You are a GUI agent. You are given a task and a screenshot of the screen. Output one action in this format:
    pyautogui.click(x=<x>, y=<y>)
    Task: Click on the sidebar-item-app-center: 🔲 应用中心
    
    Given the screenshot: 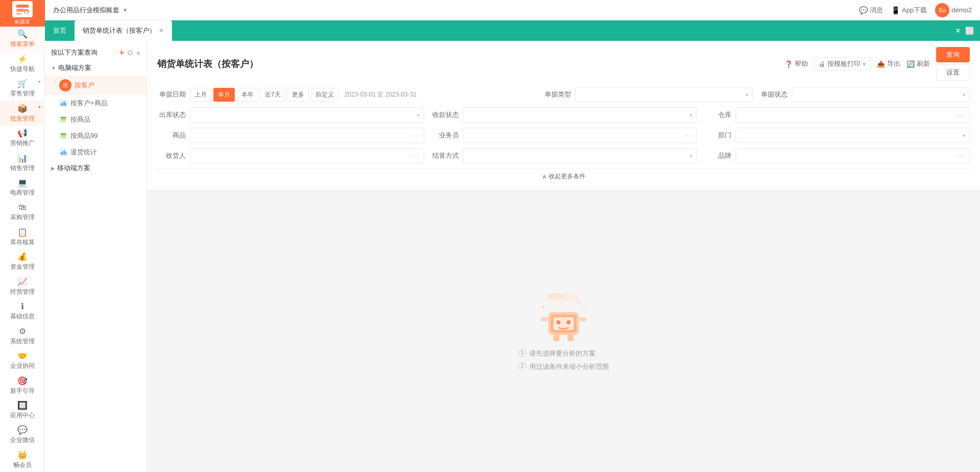 What is the action you would take?
    pyautogui.click(x=22, y=410)
    